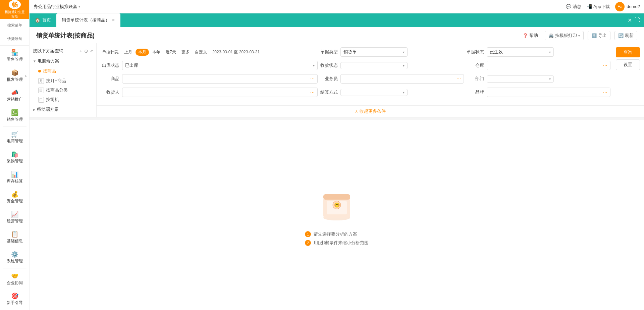 This screenshot has width=644, height=310. Describe the element at coordinates (63, 100) in the screenshot. I see `scheme-item-by-company: 目 按司机` at that location.